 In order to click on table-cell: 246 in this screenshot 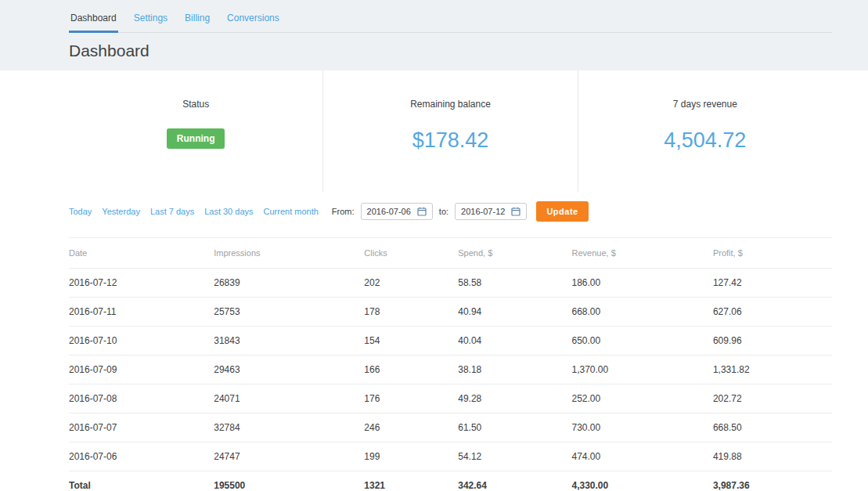, I will do `click(411, 428)`.